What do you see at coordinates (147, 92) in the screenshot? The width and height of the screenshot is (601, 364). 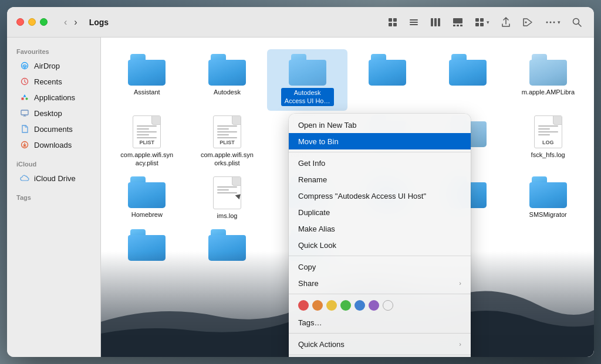 I see `file-label-assistant: Assistant` at bounding box center [147, 92].